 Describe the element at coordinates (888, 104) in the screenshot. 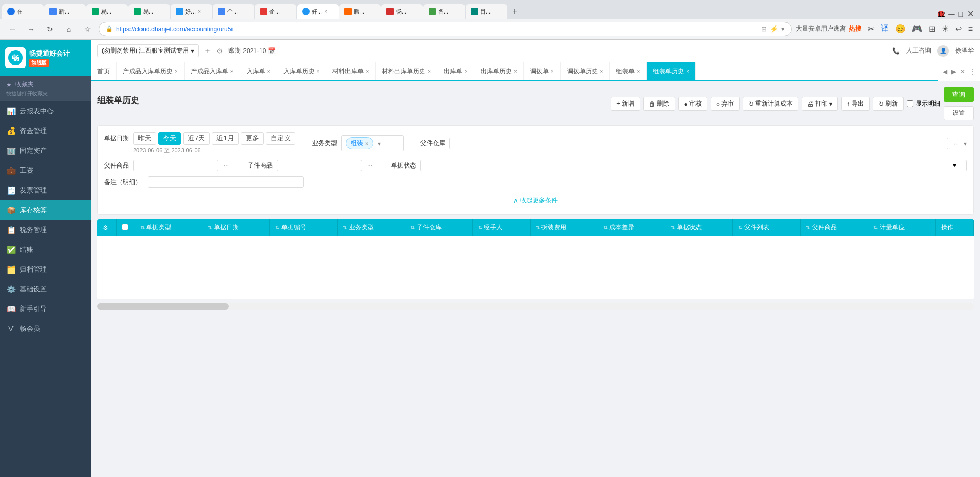

I see `refresh-button: ↻ 刷新` at that location.